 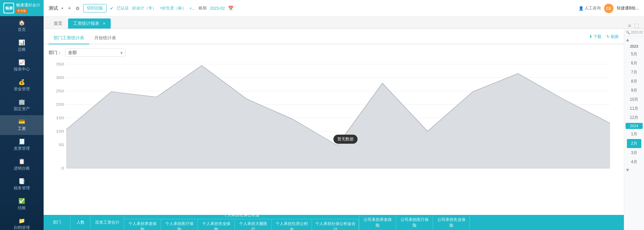 I want to click on department-filter-label: 部门：, so click(x=55, y=53).